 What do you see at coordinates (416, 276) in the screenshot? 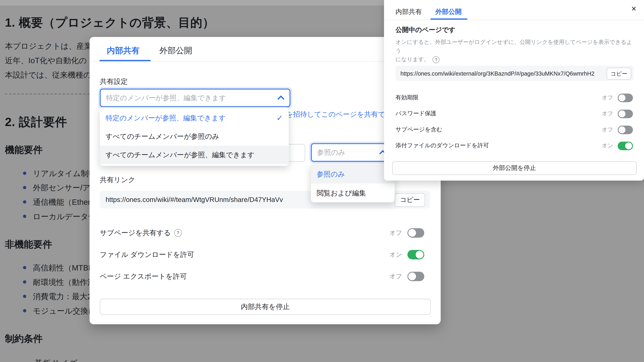
I see `page-export-toggle` at bounding box center [416, 276].